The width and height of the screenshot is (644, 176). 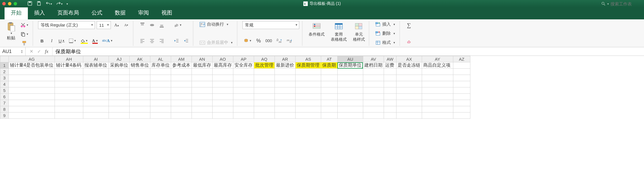 I want to click on cell-AQ1: 批次管理, so click(x=264, y=66).